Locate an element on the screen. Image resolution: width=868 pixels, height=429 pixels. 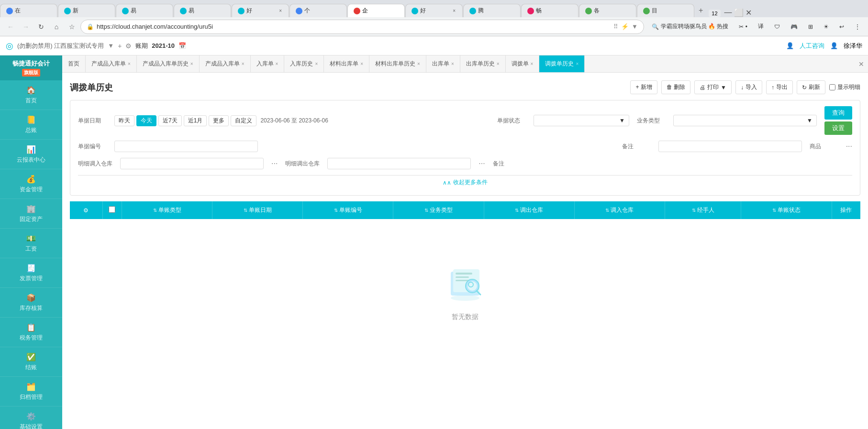
yesterday-btn: 昨天 is located at coordinates (124, 121).